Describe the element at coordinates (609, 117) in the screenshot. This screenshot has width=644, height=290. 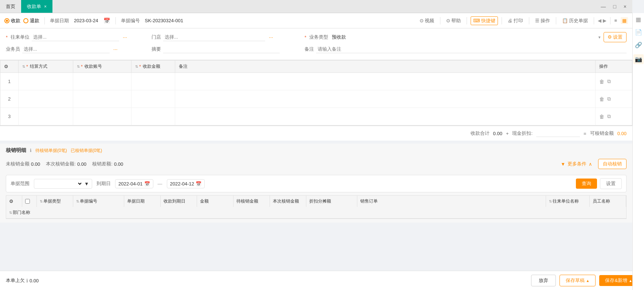
I see `row-3-copy-icon: ⧉` at that location.